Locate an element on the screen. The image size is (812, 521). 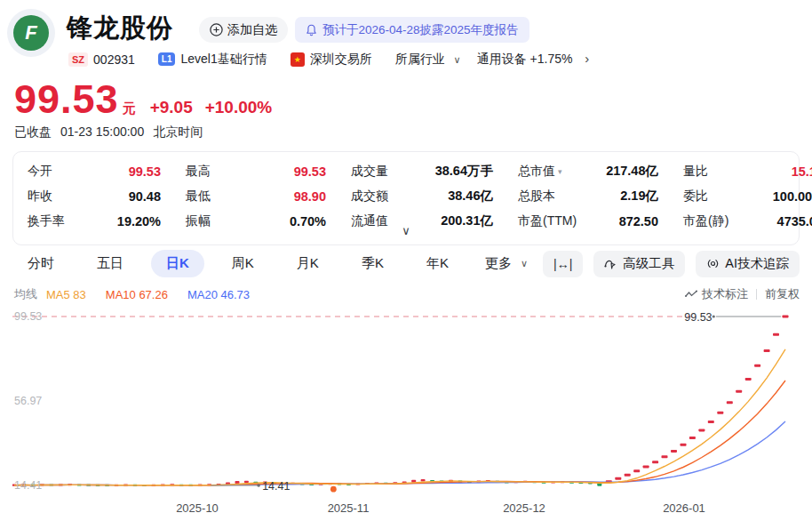
svg-text: 2025-11 is located at coordinates (348, 509).